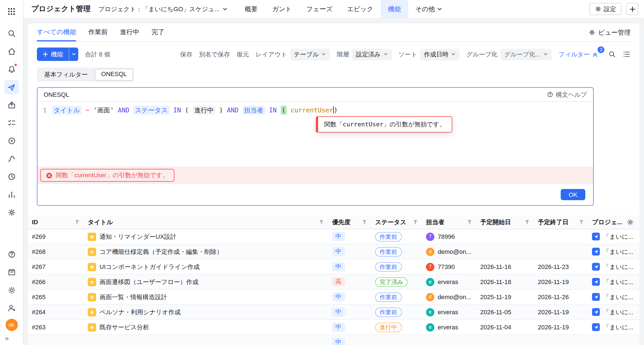 Image resolution: width=644 pixels, height=345 pixels. I want to click on cell-title: ★ペルソナ・利用シナリオ作成, so click(206, 312).